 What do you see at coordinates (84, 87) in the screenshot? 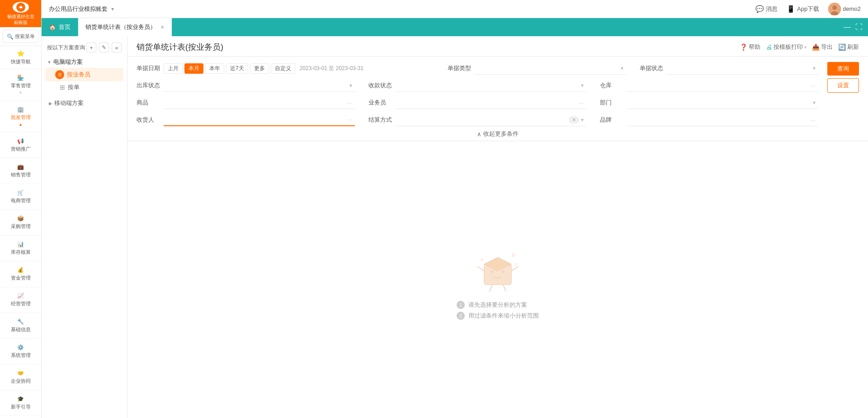
I see `scheme-sub-item-order: ⊞ 按单` at bounding box center [84, 87].